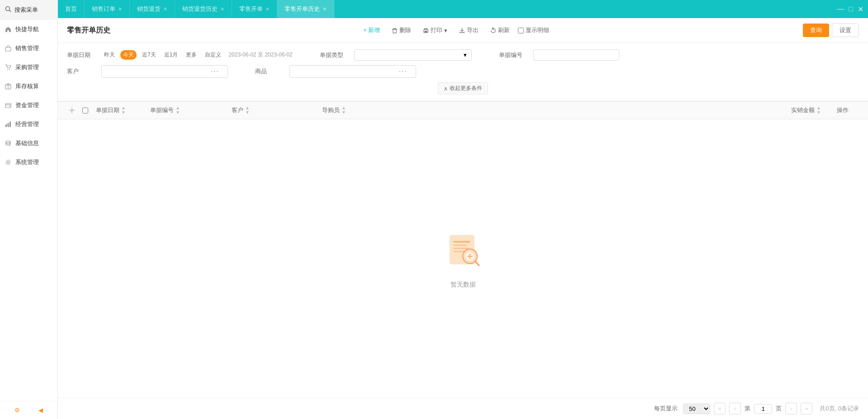 This screenshot has width=868, height=419. What do you see at coordinates (576, 55) in the screenshot?
I see `number-input` at bounding box center [576, 55].